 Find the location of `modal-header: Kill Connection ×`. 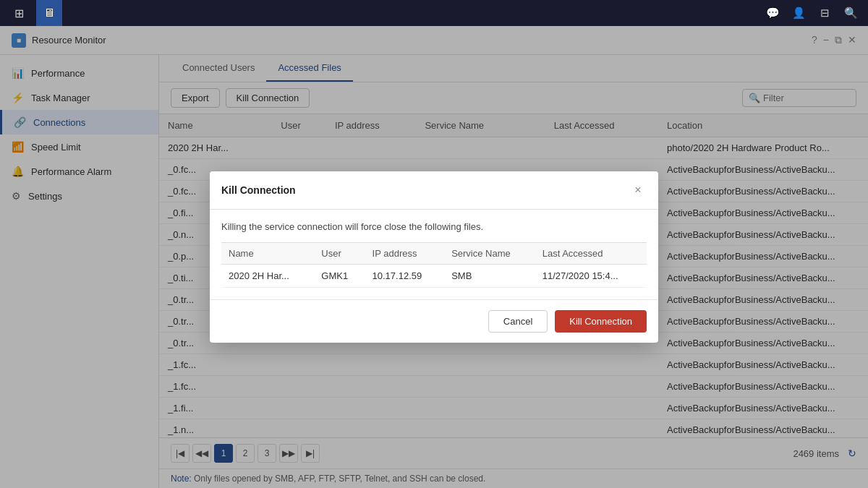

modal-header: Kill Connection × is located at coordinates (434, 191).